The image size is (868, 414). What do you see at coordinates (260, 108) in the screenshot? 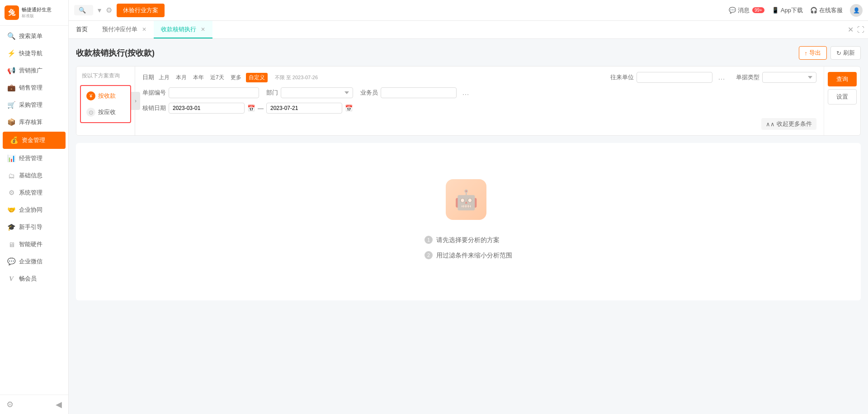
I see `verify-date-range: 📅 — 📅` at bounding box center [260, 108].